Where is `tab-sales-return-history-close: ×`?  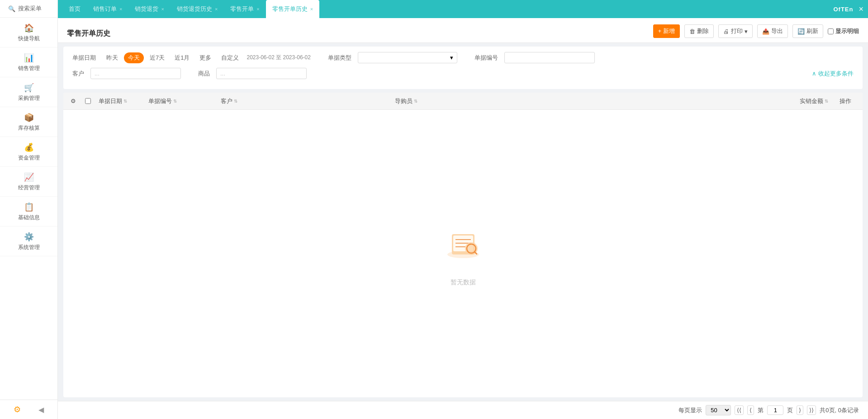
tab-sales-return-history-close: × is located at coordinates (216, 9).